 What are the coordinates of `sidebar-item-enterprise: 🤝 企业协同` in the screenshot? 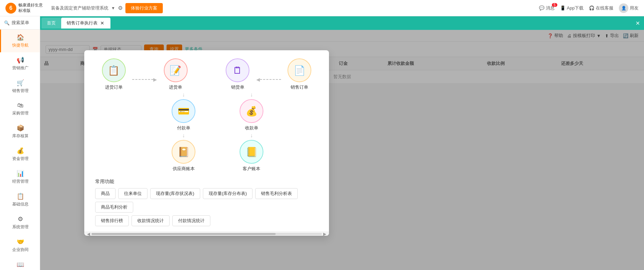 It's located at (20, 245).